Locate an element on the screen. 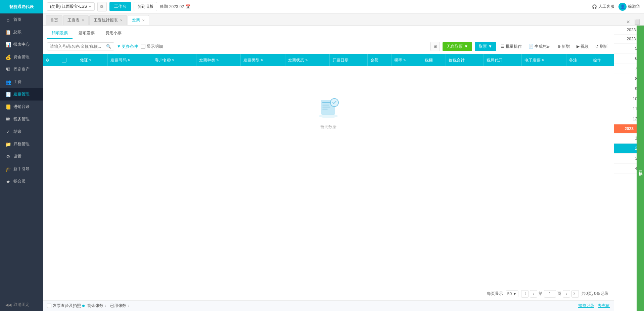 This screenshot has width=644, height=311. tab-wage-label: 工资表 is located at coordinates (74, 20).